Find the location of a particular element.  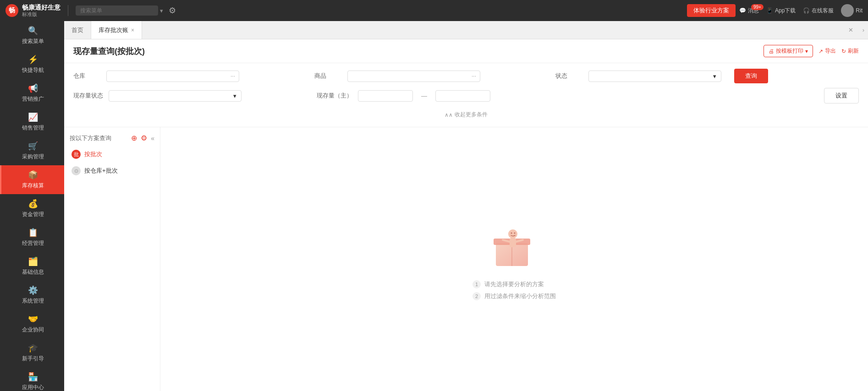

print-button: 🖨 按模板打印 ▾ is located at coordinates (788, 51).